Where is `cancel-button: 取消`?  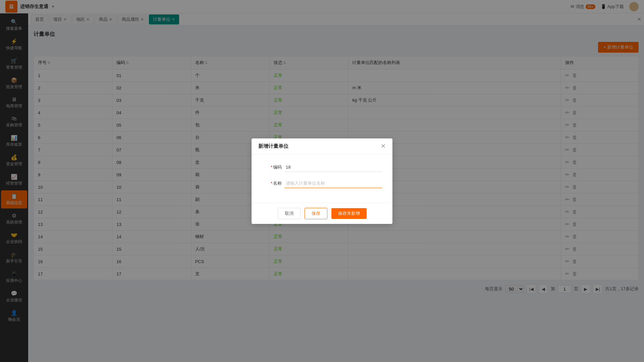 cancel-button: 取消 is located at coordinates (289, 214).